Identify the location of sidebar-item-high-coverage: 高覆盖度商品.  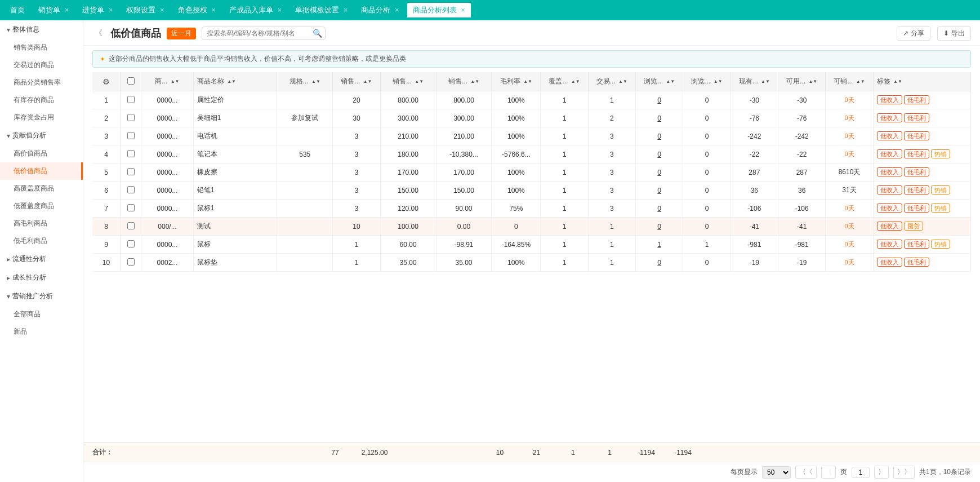
(42, 188).